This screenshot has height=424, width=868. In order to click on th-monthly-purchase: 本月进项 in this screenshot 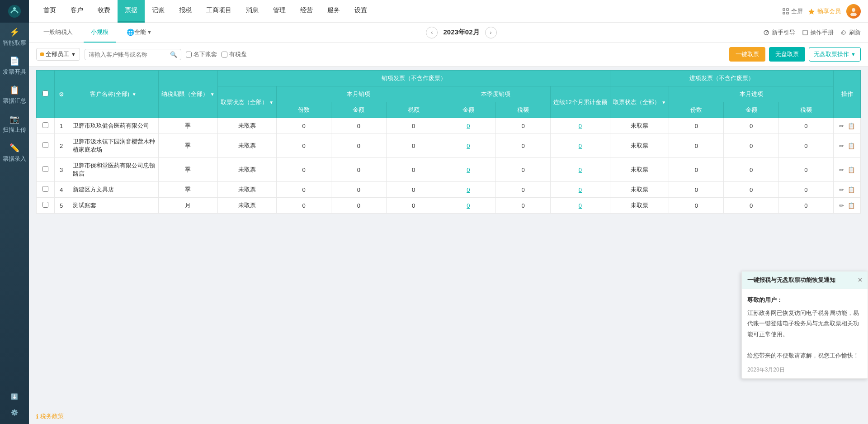, I will do `click(751, 94)`.